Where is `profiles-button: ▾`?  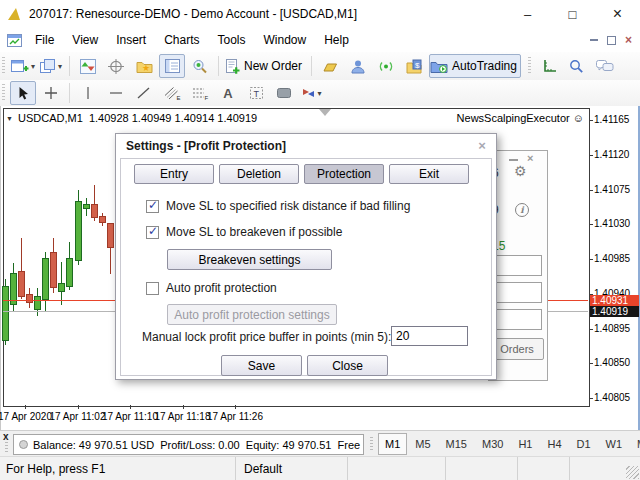
profiles-button: ▾ is located at coordinates (51, 66).